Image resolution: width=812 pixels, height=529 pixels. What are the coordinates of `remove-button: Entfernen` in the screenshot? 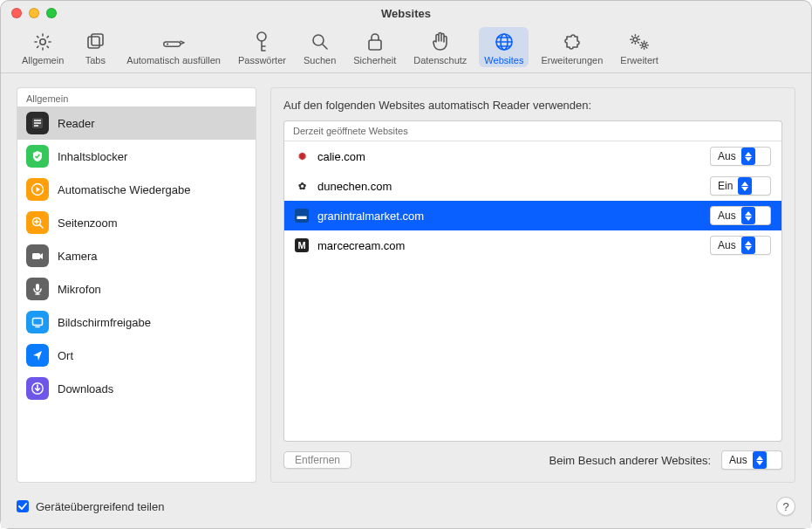 It's located at (317, 460).